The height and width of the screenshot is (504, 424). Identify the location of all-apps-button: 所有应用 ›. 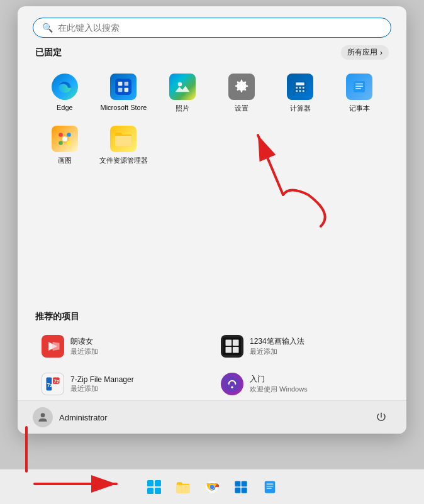
(365, 53).